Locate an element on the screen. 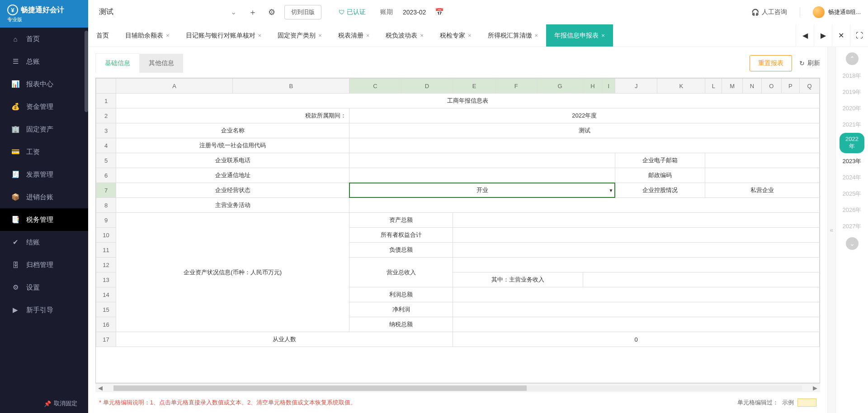  sidebar-item-settings: ⚙设置 is located at coordinates (44, 287).